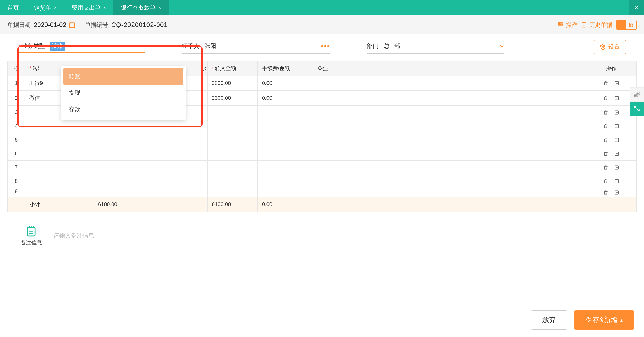 The height and width of the screenshot is (337, 644). Describe the element at coordinates (373, 46) in the screenshot. I see `dept-label: 部门` at that location.